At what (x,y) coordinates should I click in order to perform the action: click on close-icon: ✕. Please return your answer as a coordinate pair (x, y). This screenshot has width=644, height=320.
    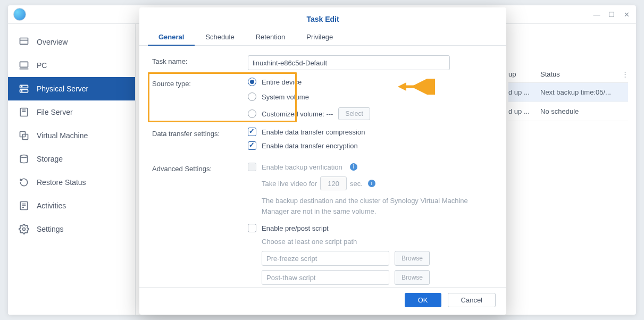
    Looking at the image, I should click on (626, 14).